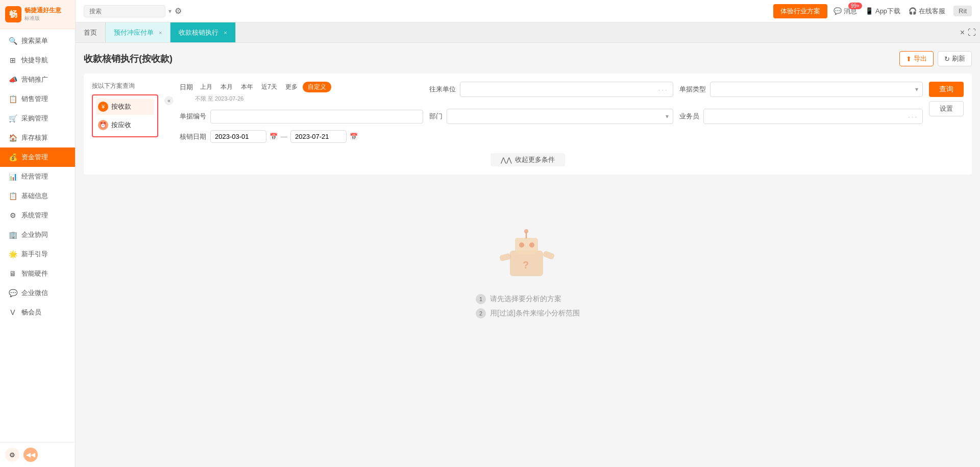 The image size is (980, 467). I want to click on online-service-btn: 🎧 在线客服, so click(927, 11).